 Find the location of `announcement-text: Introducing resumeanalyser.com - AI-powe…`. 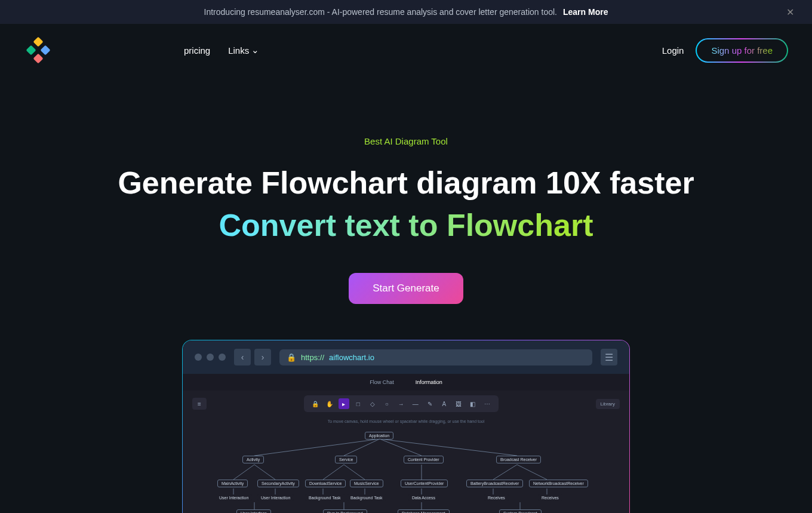

announcement-text: Introducing resumeanalyser.com - AI-powe… is located at coordinates (381, 12).